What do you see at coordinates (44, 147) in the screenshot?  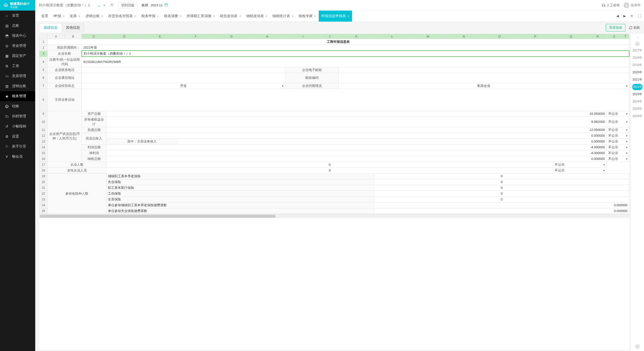 I see `row-header: 14` at bounding box center [44, 147].